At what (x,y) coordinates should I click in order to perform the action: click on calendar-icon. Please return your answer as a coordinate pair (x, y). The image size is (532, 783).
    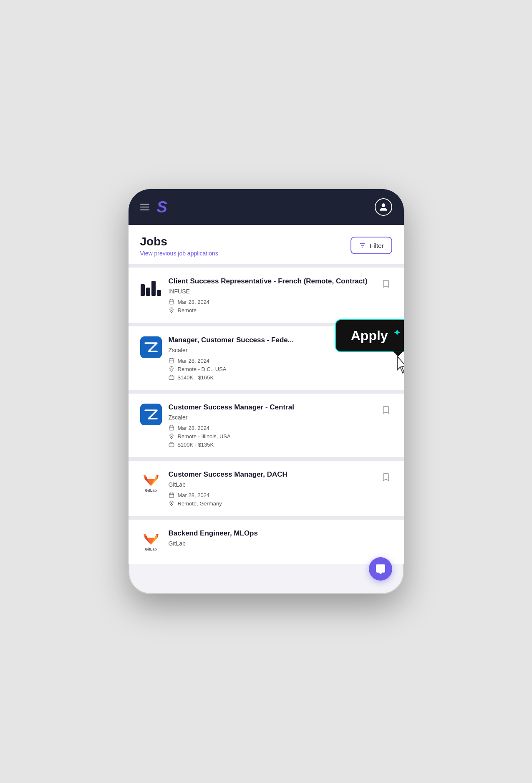
    Looking at the image, I should click on (171, 302).